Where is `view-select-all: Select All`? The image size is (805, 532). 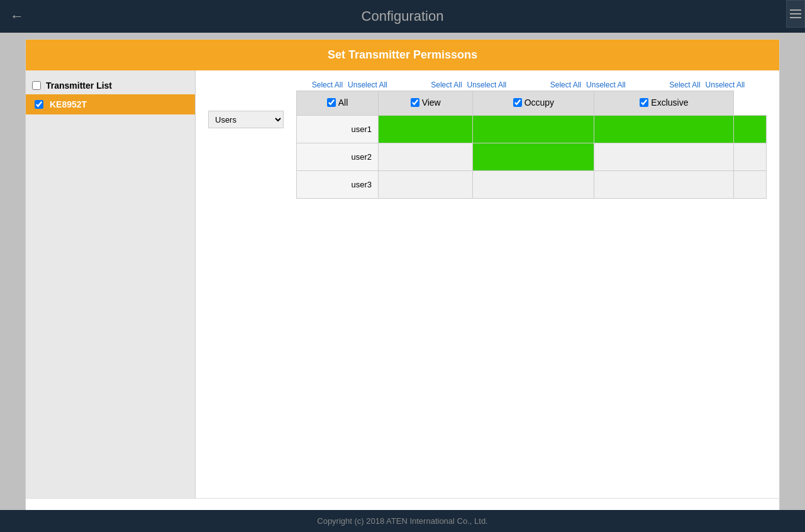 view-select-all: Select All is located at coordinates (447, 85).